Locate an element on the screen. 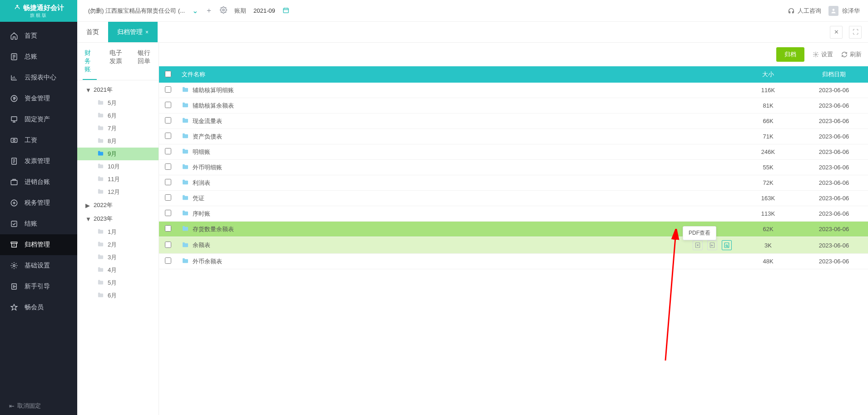 This screenshot has height=415, width=868. nav-item-archive: 归档管理 is located at coordinates (39, 245).